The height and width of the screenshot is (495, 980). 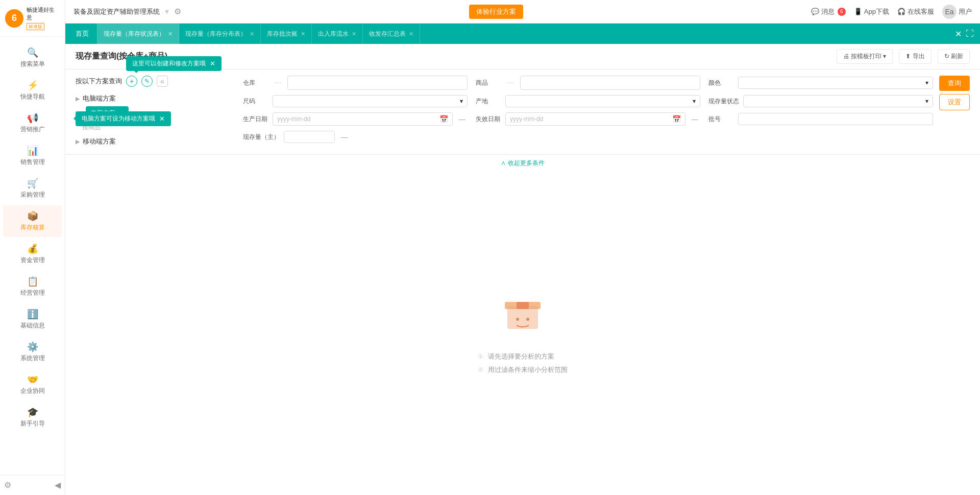 What do you see at coordinates (33, 412) in the screenshot?
I see `newbie-icon: 🎓` at bounding box center [33, 412].